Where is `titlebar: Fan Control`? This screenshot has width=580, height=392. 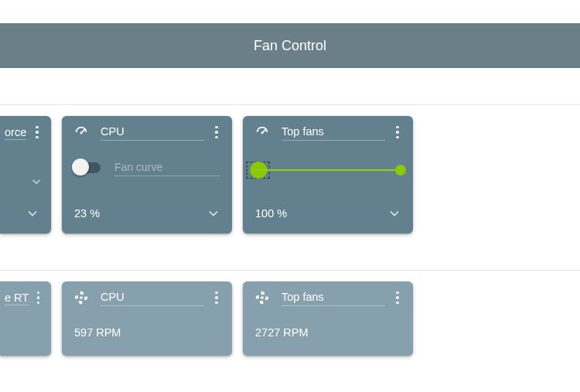 titlebar: Fan Control is located at coordinates (290, 46).